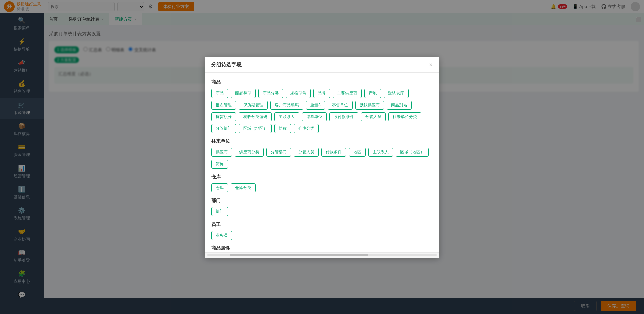  I want to click on modal-header: 分组待选字段 ×, so click(322, 65).